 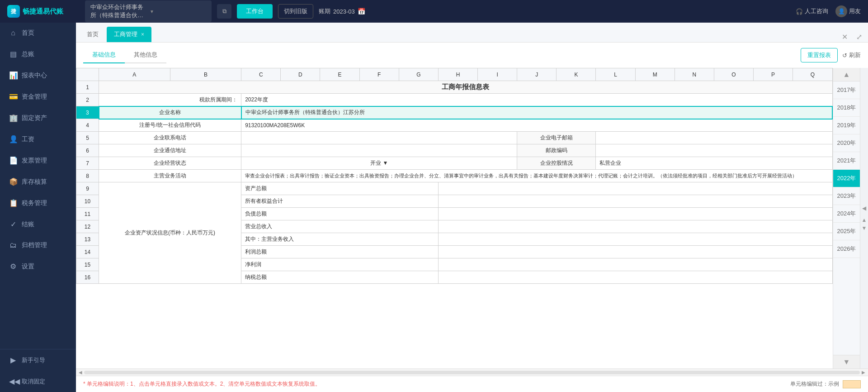 I want to click on sidebar-item-tax: 📋 税务管理, so click(x=38, y=203).